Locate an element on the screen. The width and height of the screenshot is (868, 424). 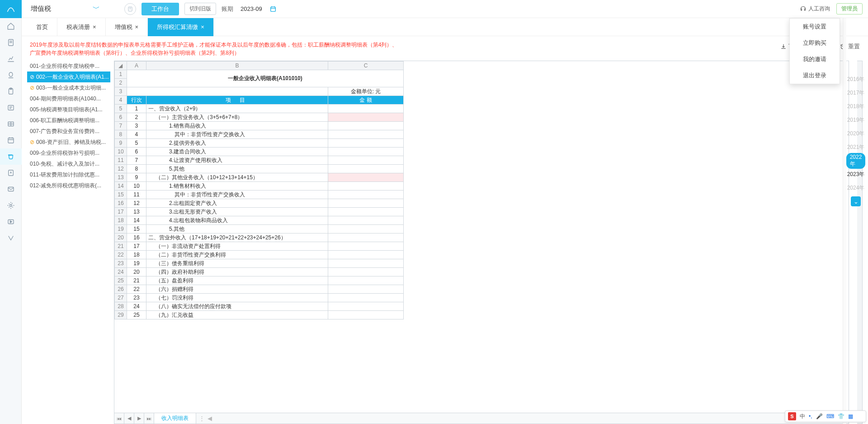
year-item: 2023年 is located at coordinates (856, 174).